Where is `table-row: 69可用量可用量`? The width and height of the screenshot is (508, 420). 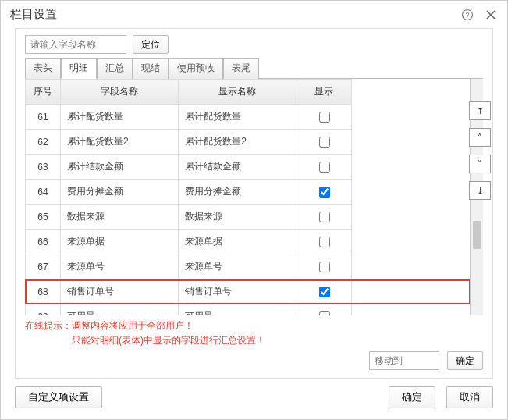
table-row: 69可用量可用量 is located at coordinates (248, 310).